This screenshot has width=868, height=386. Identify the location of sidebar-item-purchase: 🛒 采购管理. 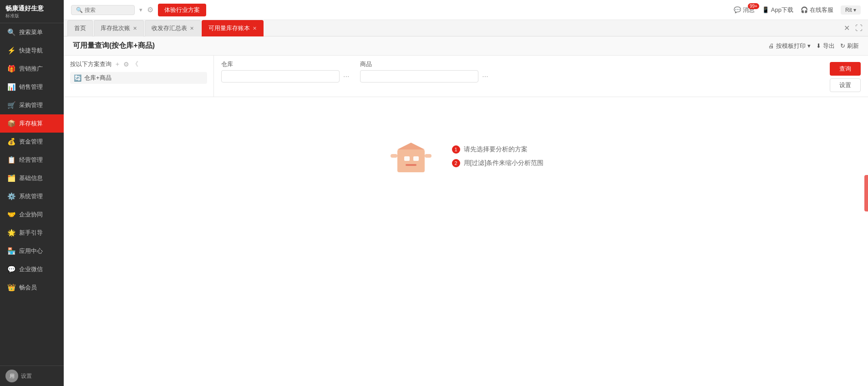
(32, 105).